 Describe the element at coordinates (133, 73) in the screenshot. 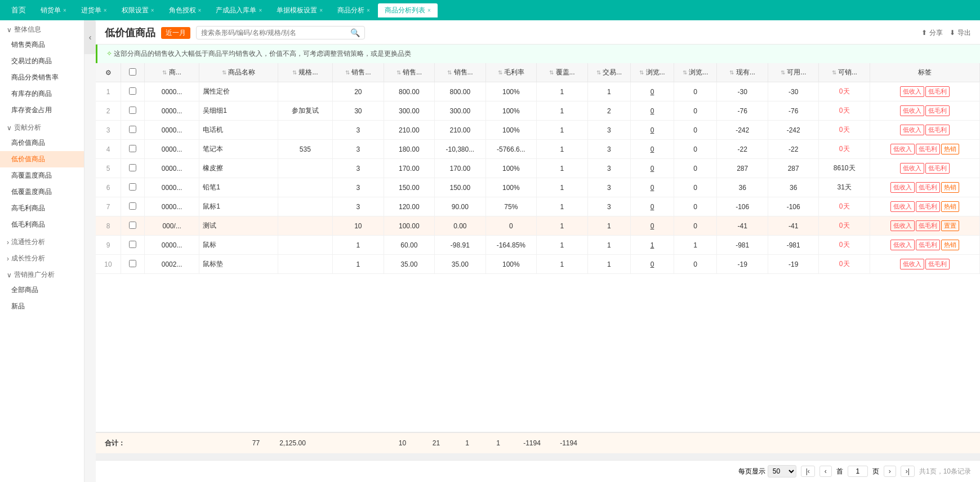

I see `th-check` at that location.